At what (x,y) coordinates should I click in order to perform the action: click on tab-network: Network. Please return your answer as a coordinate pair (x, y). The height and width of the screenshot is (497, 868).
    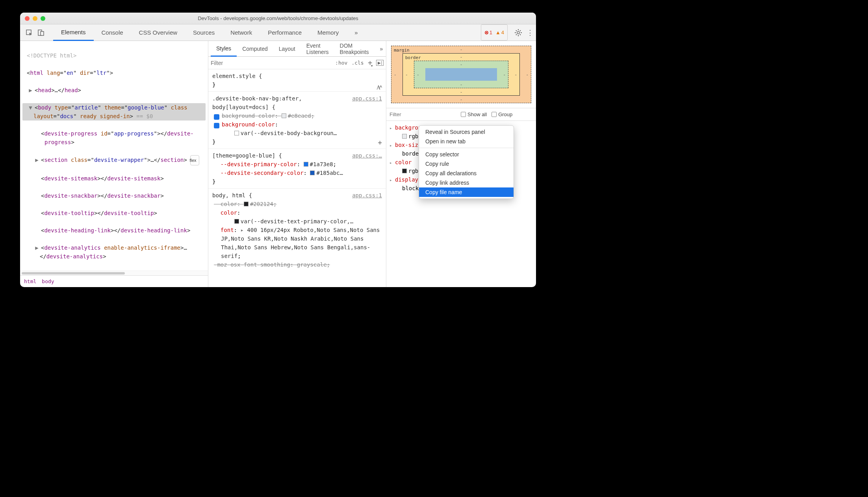
    Looking at the image, I should click on (241, 32).